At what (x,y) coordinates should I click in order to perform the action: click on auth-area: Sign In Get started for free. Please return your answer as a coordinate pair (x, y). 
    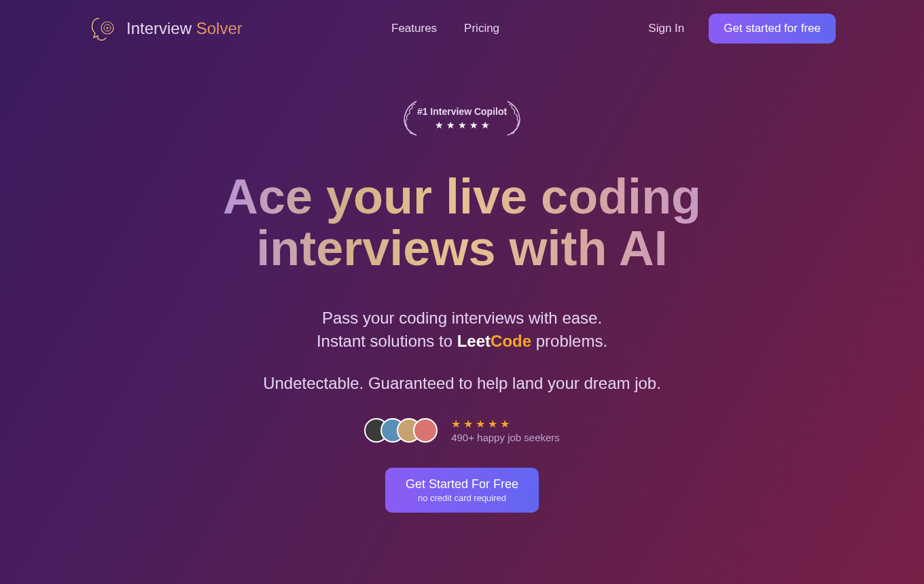
    Looking at the image, I should click on (742, 29).